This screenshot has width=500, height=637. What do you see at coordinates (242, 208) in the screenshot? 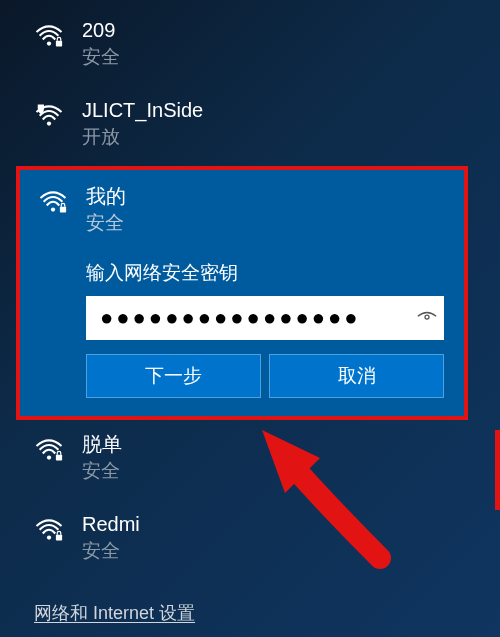
I see `wifi-network-item: 我的 安全` at bounding box center [242, 208].